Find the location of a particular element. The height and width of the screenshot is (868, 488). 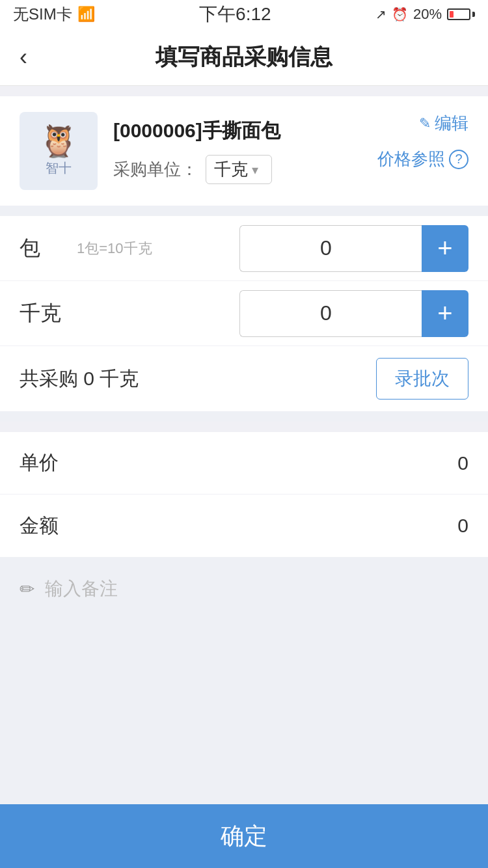

input-section: 包 1包=10千克 + 千克 + is located at coordinates (244, 281).